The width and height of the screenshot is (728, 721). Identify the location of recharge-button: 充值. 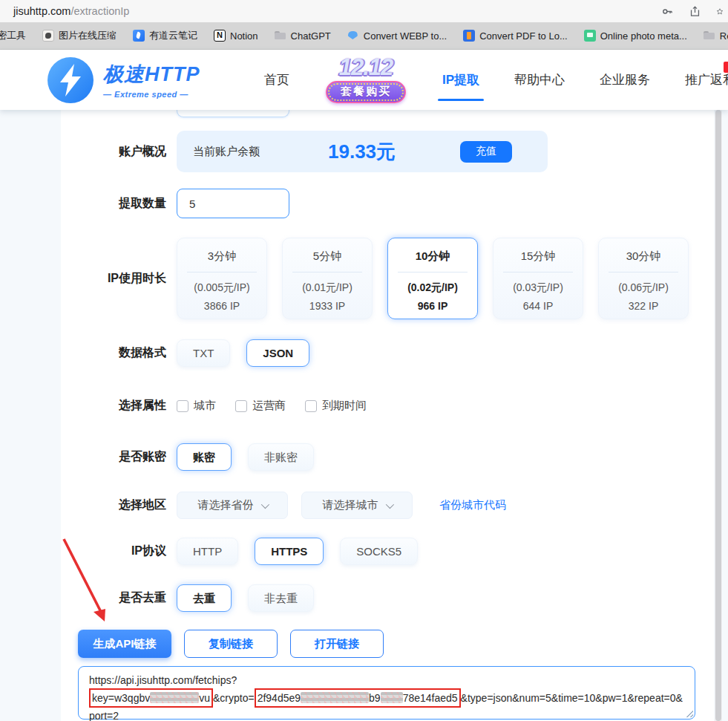
(486, 151).